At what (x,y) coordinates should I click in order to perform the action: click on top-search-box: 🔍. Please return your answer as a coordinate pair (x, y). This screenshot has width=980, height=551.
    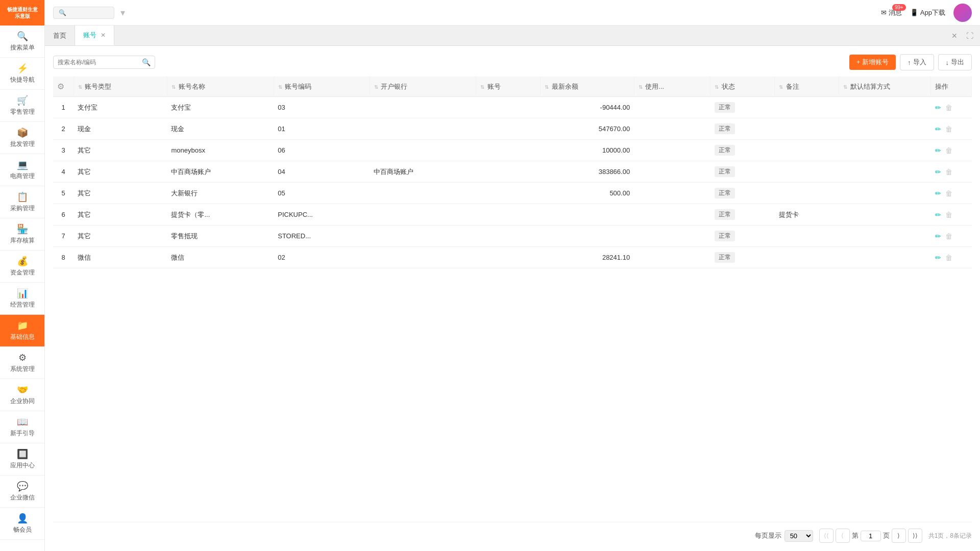
    Looking at the image, I should click on (84, 13).